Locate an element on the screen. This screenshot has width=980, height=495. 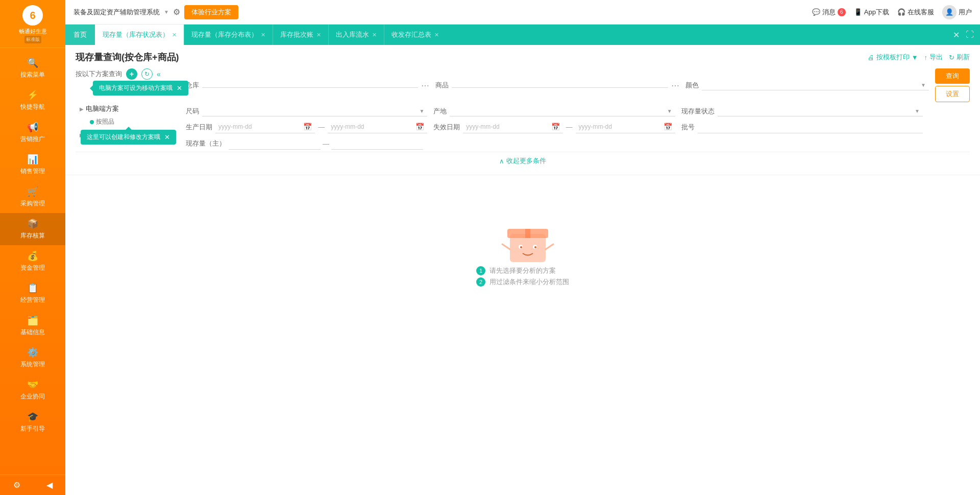
export-icon: ↑ is located at coordinates (926, 57).